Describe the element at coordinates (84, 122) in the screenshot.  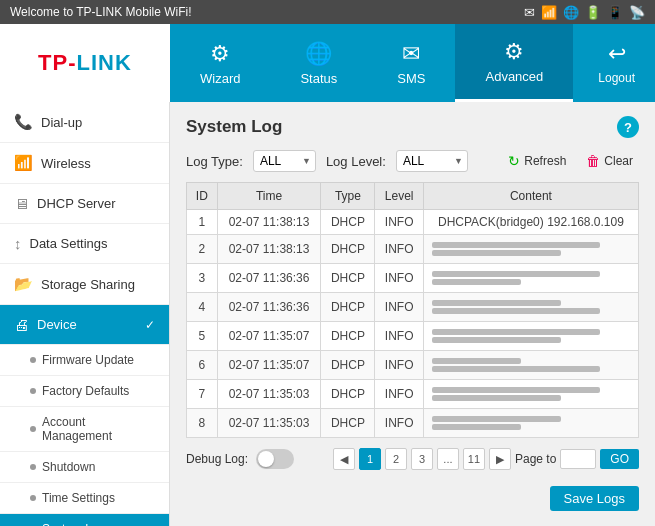
I see `sidebar-item-dial-up: 📞 Dial-up` at that location.